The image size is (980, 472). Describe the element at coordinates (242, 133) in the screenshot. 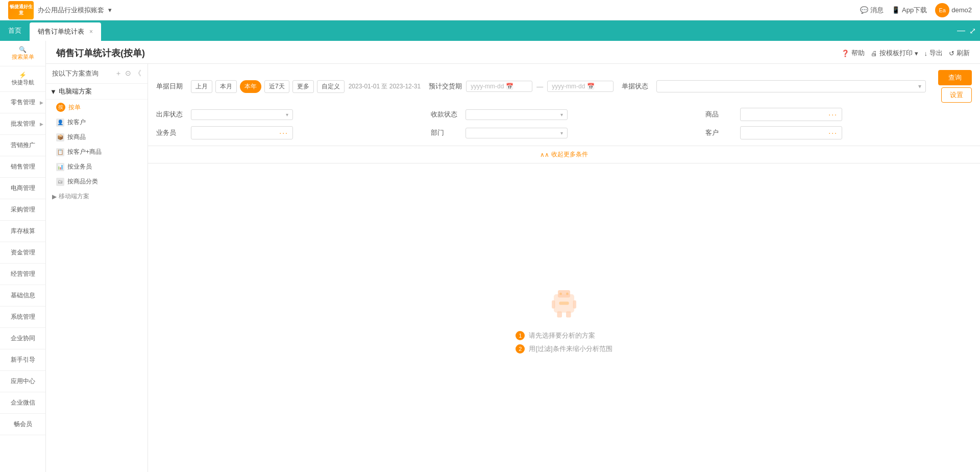

I see `sales-rep-select: ···` at that location.